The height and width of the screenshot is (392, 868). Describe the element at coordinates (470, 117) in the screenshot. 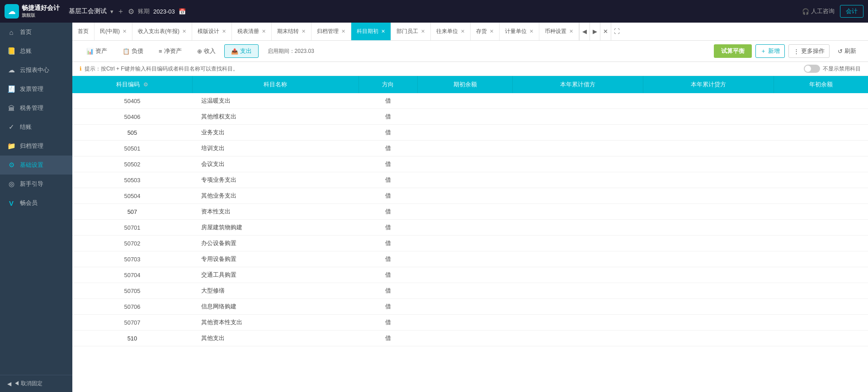

I see `table-row: 50406 其他维权支出 借` at that location.